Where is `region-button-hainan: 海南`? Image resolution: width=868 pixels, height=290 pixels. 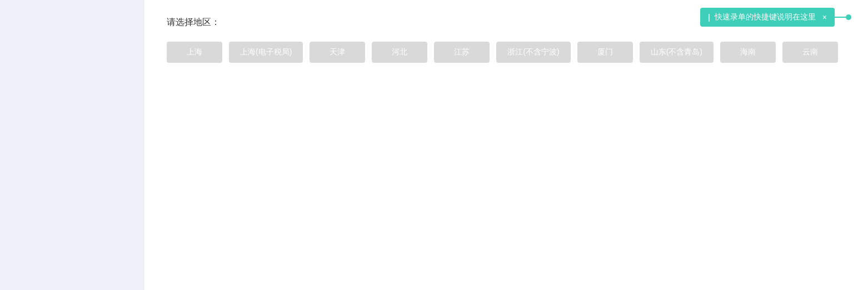
region-button-hainan: 海南 is located at coordinates (748, 52).